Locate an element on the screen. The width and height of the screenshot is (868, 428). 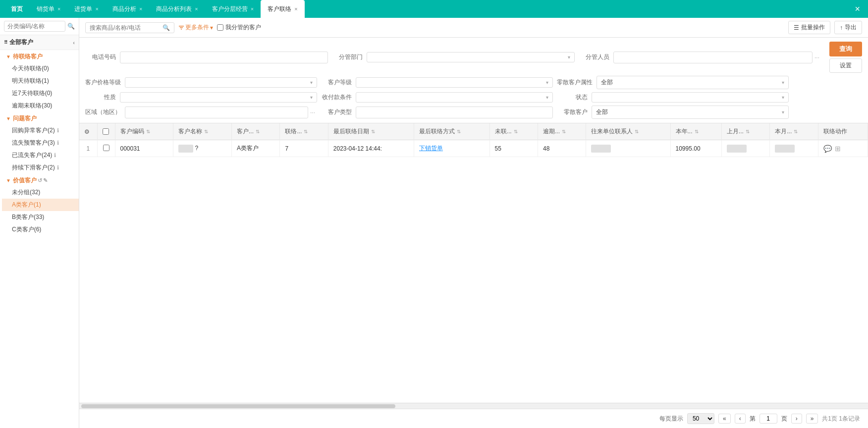
col-overdue: 逾期... ⇅ is located at coordinates (562, 132).